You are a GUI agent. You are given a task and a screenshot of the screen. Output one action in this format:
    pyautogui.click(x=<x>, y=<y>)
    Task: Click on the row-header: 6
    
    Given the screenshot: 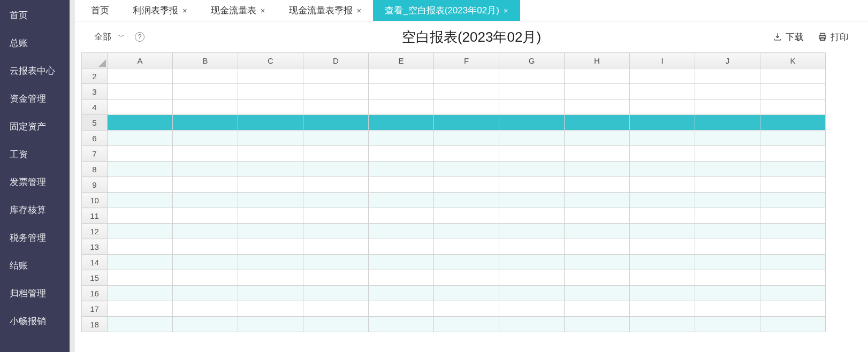 What is the action you would take?
    pyautogui.click(x=95, y=138)
    